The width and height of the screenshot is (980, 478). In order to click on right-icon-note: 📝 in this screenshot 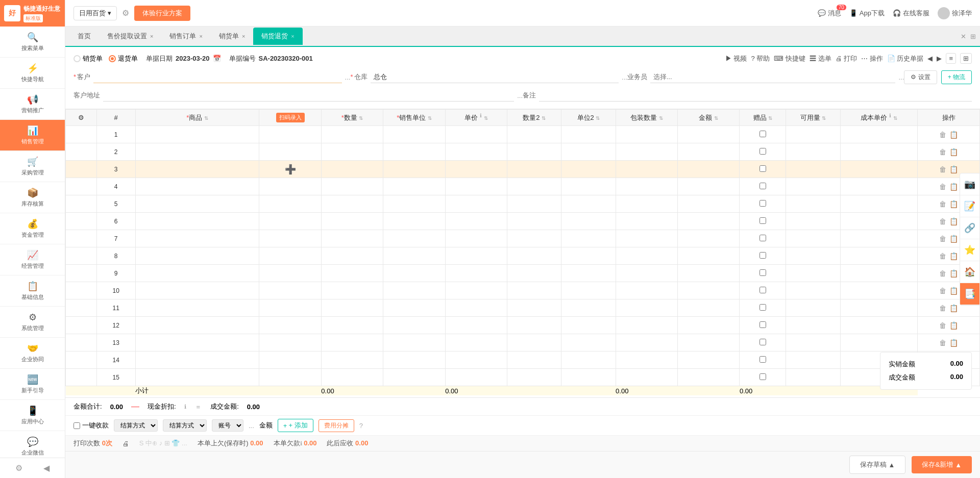, I will do `click(970, 206)`.